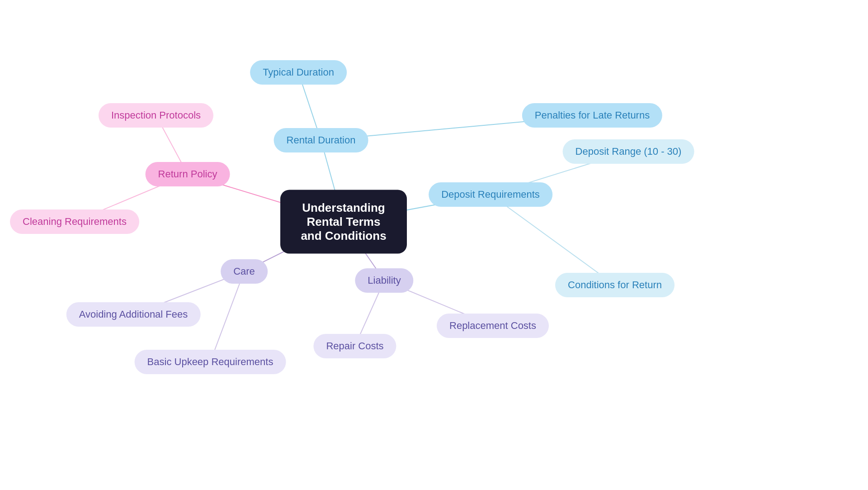 The image size is (868, 490). What do you see at coordinates (344, 222) in the screenshot?
I see `center-node: Understanding Rental Terms and Condition…` at bounding box center [344, 222].